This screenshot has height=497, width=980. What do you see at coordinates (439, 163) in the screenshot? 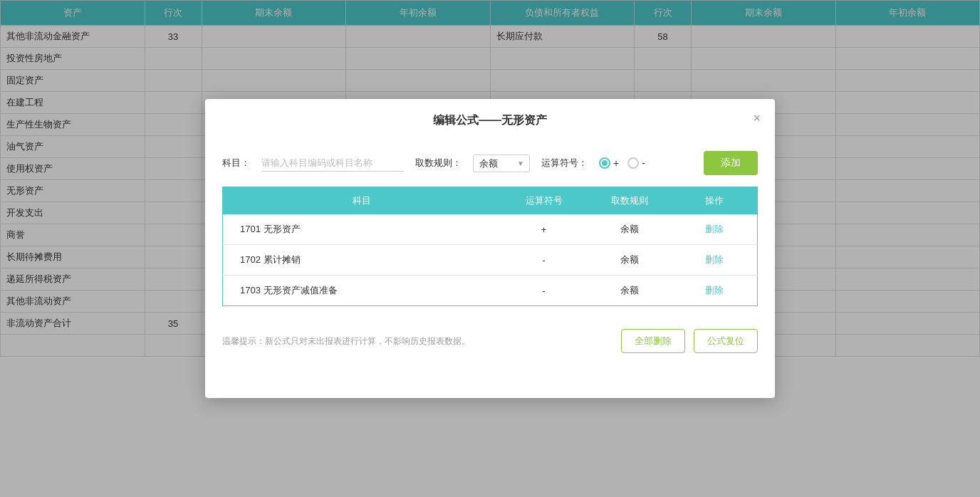
I see `rule-label: 取数规则：` at bounding box center [439, 163].